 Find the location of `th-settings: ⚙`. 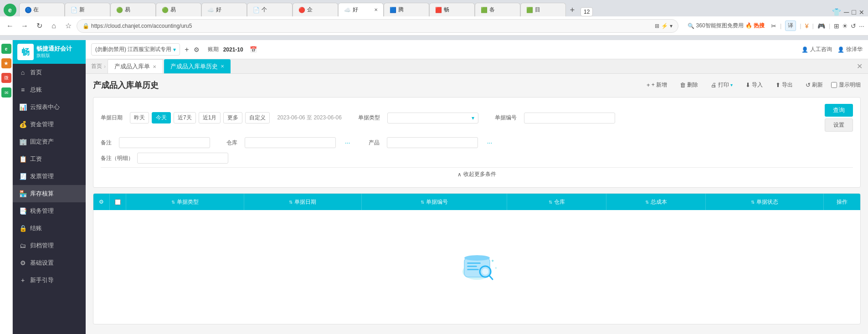

th-settings: ⚙ is located at coordinates (102, 202).